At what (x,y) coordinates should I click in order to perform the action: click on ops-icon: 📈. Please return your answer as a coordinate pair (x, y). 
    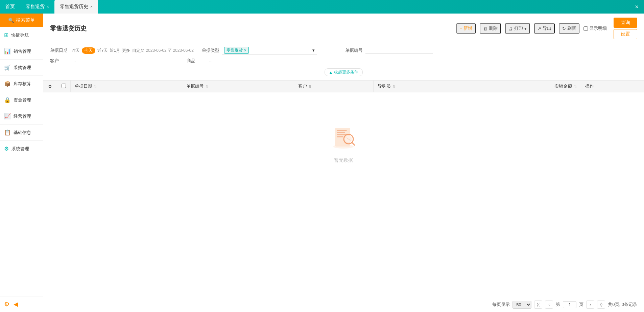
    Looking at the image, I should click on (7, 116).